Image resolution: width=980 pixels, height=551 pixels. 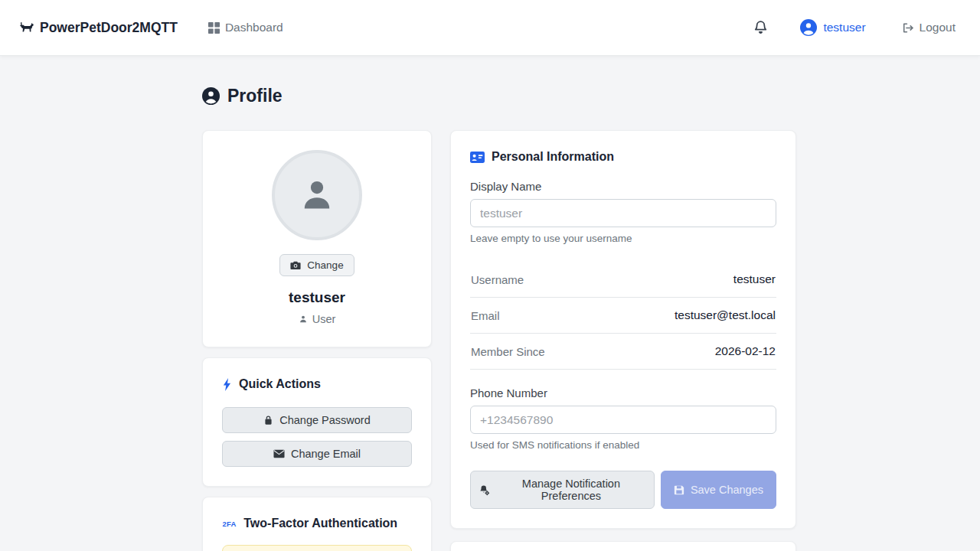 What do you see at coordinates (623, 352) in the screenshot?
I see `member-since-row: Member Since 2026-02-12` at bounding box center [623, 352].